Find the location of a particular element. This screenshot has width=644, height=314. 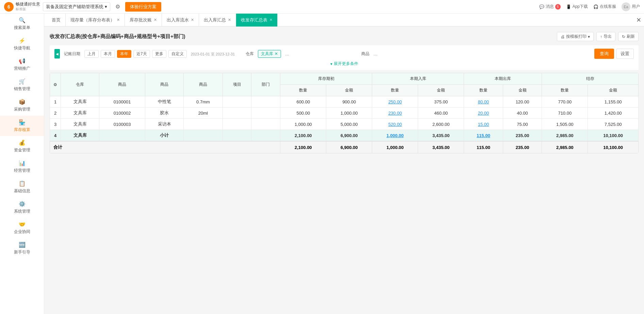

tab-close-recv: ✕ is located at coordinates (271, 20).